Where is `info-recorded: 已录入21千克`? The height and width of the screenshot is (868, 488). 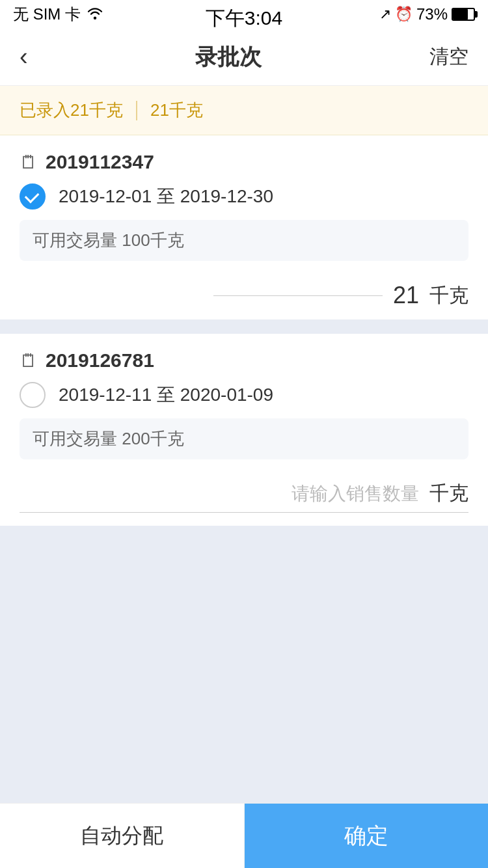 info-recorded: 已录入21千克 is located at coordinates (72, 111).